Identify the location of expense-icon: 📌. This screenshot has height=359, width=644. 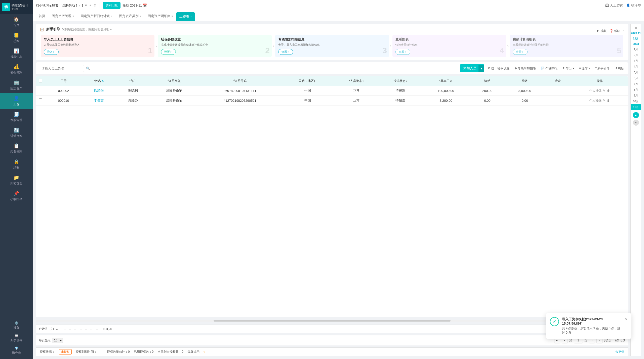
(16, 193).